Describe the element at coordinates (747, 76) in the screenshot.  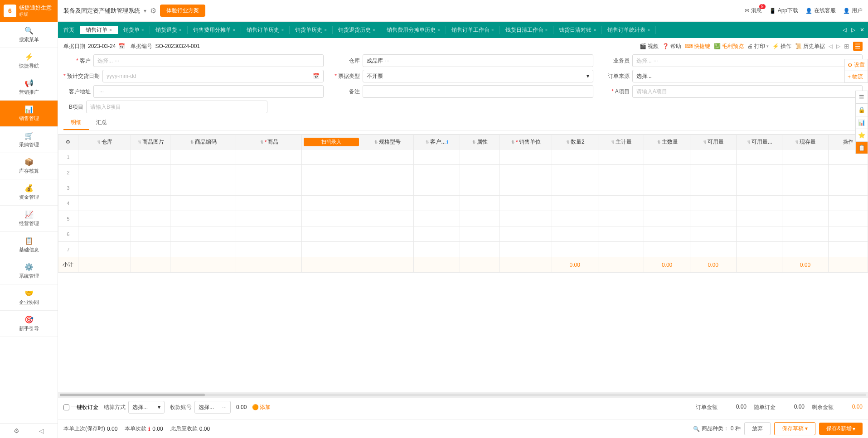
I see `order-source-select: 选择... ▾` at that location.